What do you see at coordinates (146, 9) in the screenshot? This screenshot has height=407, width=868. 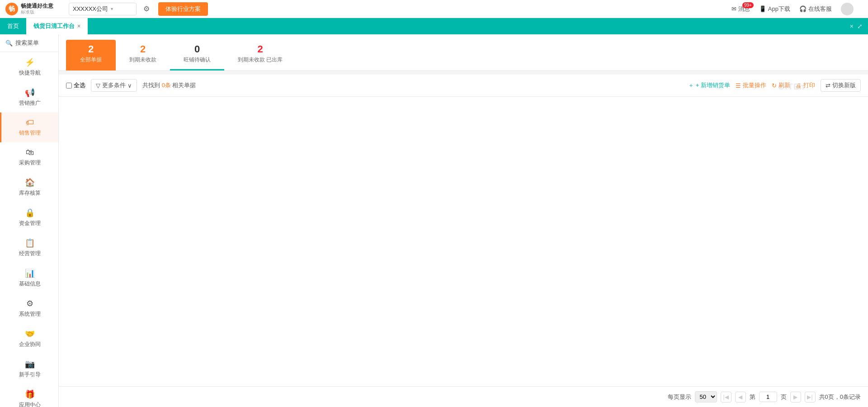 I see `gear-button: ⚙` at bounding box center [146, 9].